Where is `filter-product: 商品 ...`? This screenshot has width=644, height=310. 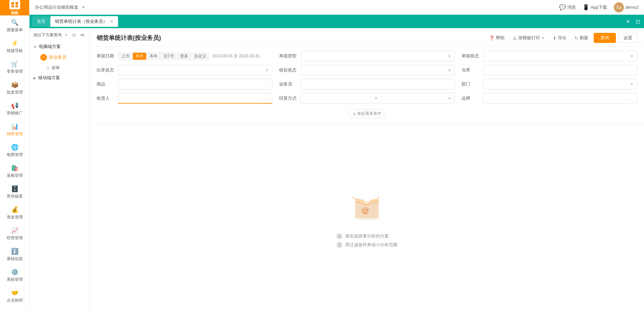 filter-product: 商品 ... is located at coordinates (184, 84).